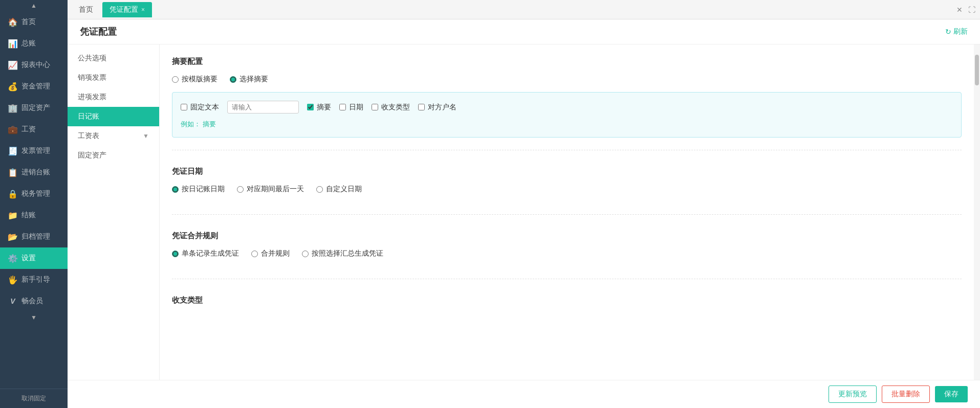  I want to click on example-label: 例如：, so click(190, 124).